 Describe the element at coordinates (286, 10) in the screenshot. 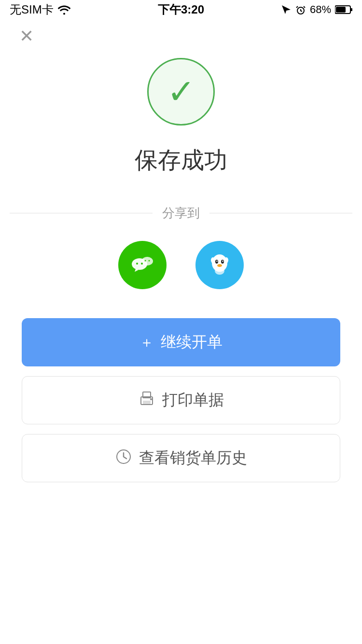

I see `location-icon` at that location.